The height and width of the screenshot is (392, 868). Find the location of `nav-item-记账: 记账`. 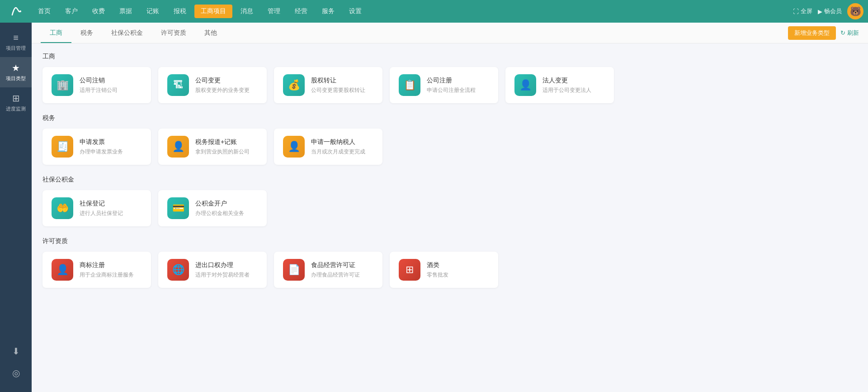

nav-item-记账: 记账 is located at coordinates (153, 11).